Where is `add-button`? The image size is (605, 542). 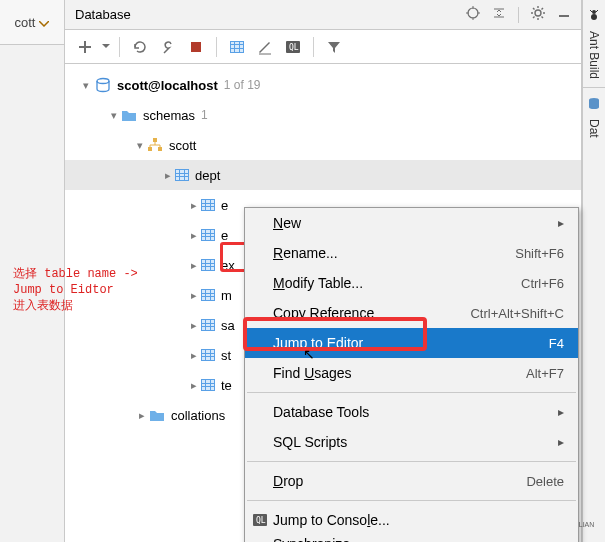 add-button is located at coordinates (85, 47).